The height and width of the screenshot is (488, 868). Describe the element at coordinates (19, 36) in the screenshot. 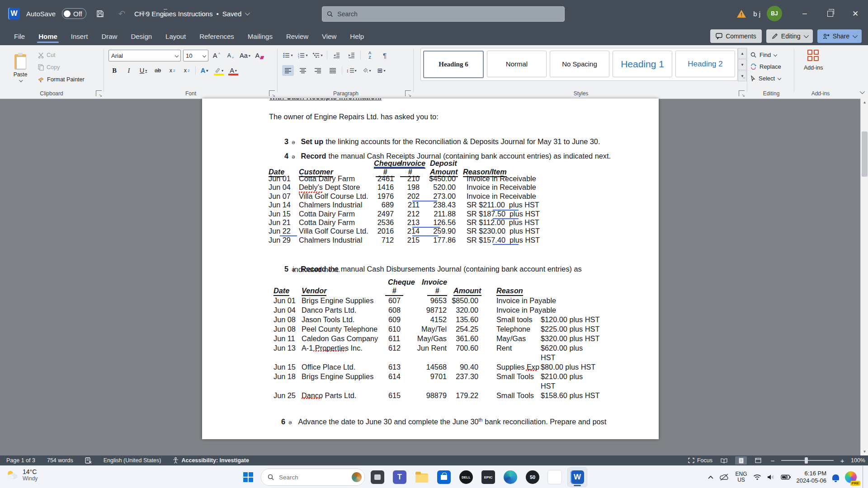

I see `tab-file: File` at that location.